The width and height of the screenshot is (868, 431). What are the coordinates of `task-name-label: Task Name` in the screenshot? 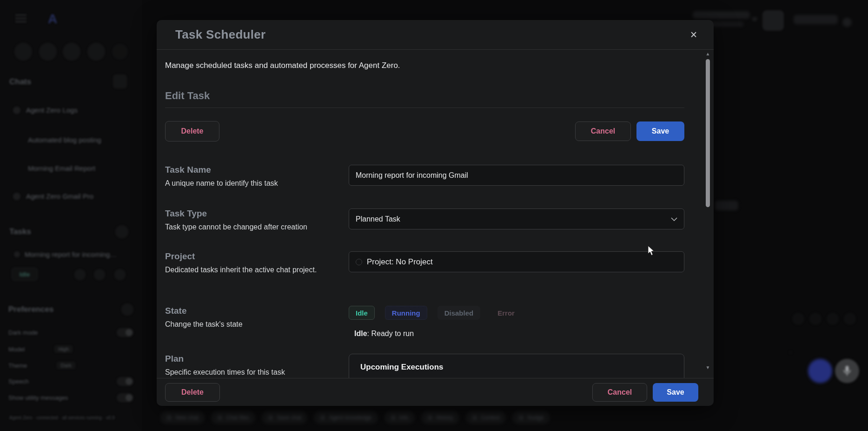 It's located at (247, 170).